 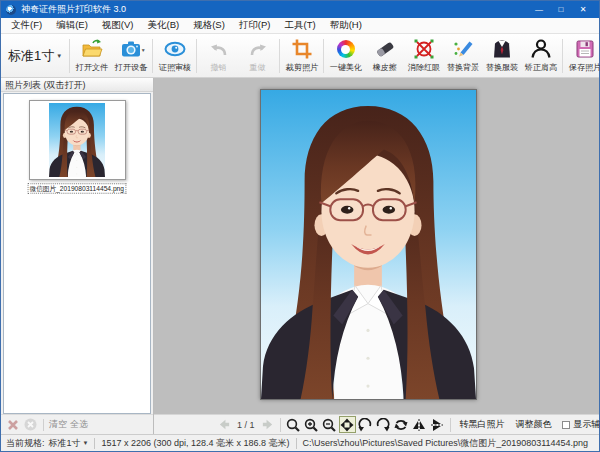 What do you see at coordinates (74, 10) in the screenshot?
I see `window-title: 神奇证件照片打印软件 3.0` at bounding box center [74, 10].